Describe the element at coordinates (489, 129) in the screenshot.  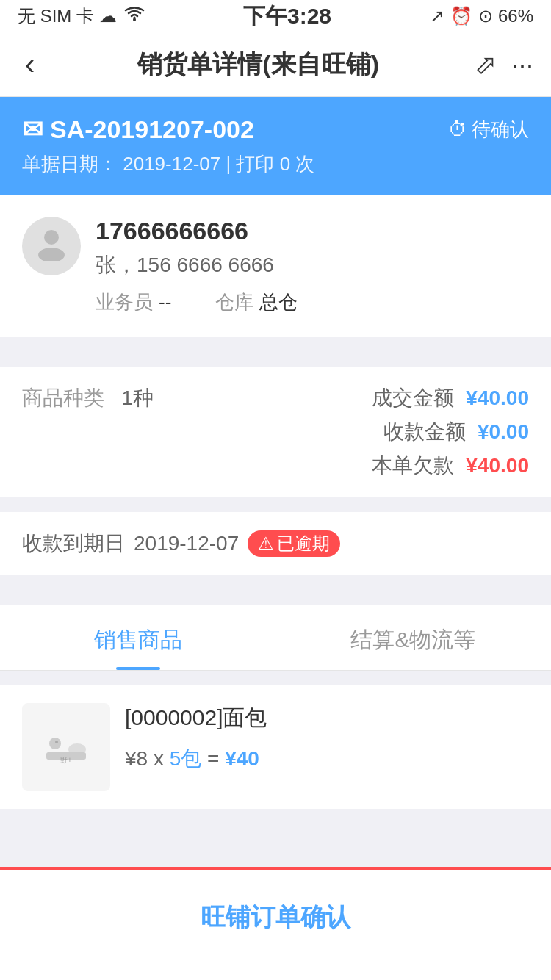
I see `order-status: ⏱ 待确认` at that location.